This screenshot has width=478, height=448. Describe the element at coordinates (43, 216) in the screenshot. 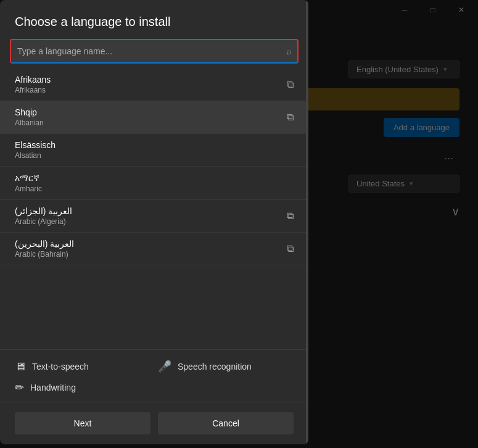

I see `language-names: العربية (الجزائر) Arabic (Algeria)` at that location.